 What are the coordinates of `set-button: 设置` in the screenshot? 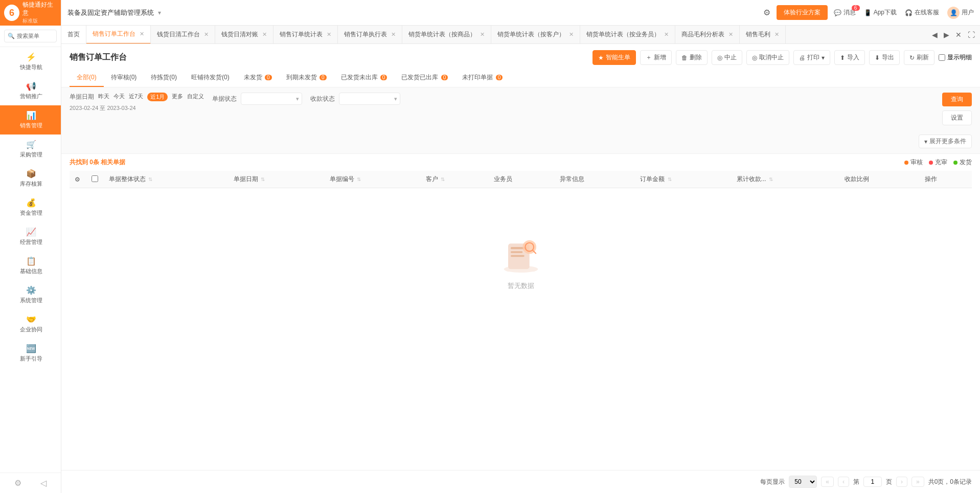 It's located at (957, 118).